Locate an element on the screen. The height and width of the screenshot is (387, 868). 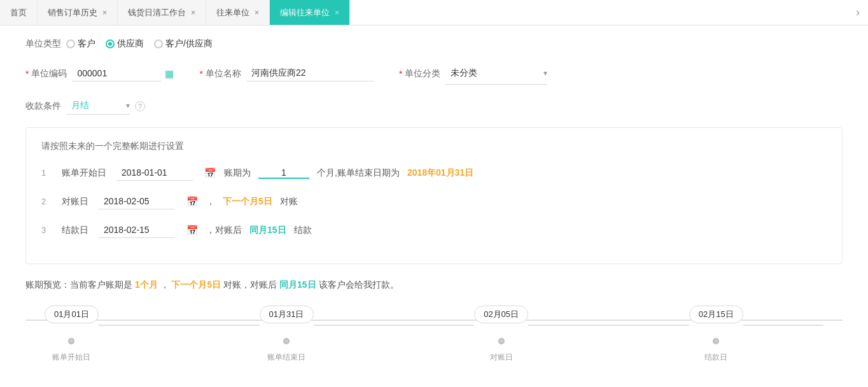
tab-edit-counterparty-label: 编辑往来单位 is located at coordinates (305, 13).